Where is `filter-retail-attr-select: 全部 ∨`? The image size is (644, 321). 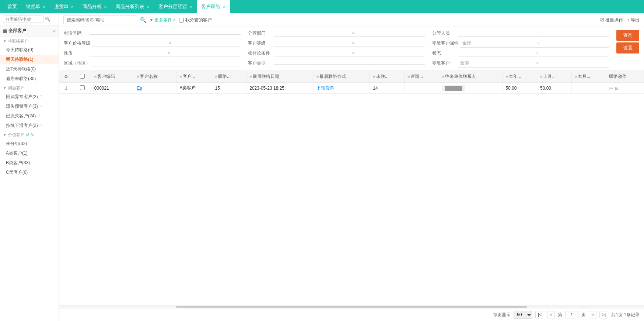
filter-retail-attr-select: 全部 ∨ is located at coordinates (535, 43).